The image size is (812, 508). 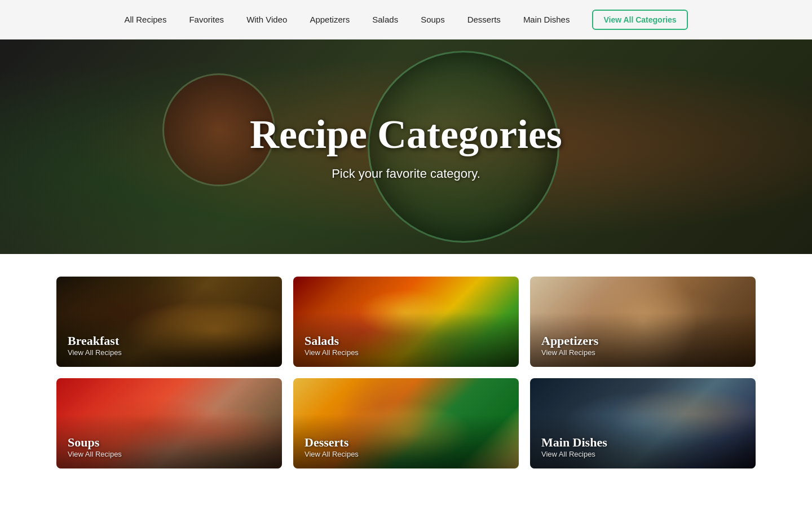 What do you see at coordinates (385, 19) in the screenshot?
I see `nav-salads: Salads` at bounding box center [385, 19].